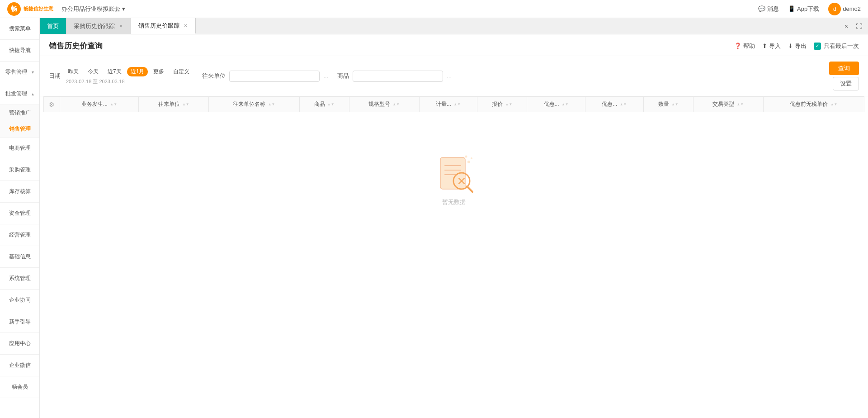 This screenshot has width=868, height=418. I want to click on query-button: 查询, so click(844, 68).